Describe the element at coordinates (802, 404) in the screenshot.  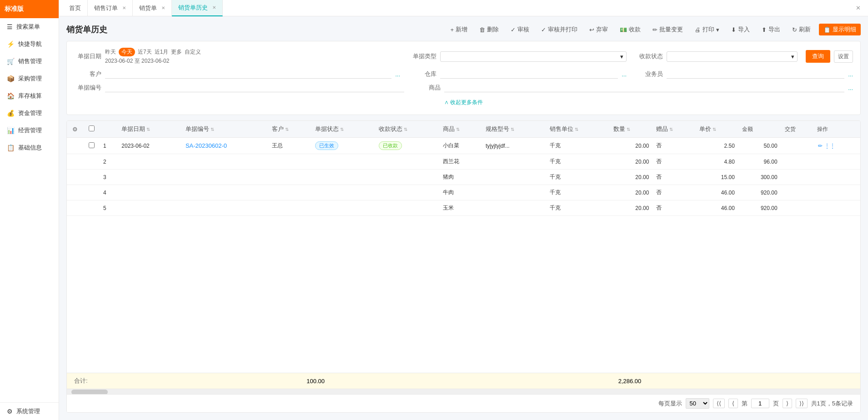
I see `last-page-btn: ⟩⟩` at that location.